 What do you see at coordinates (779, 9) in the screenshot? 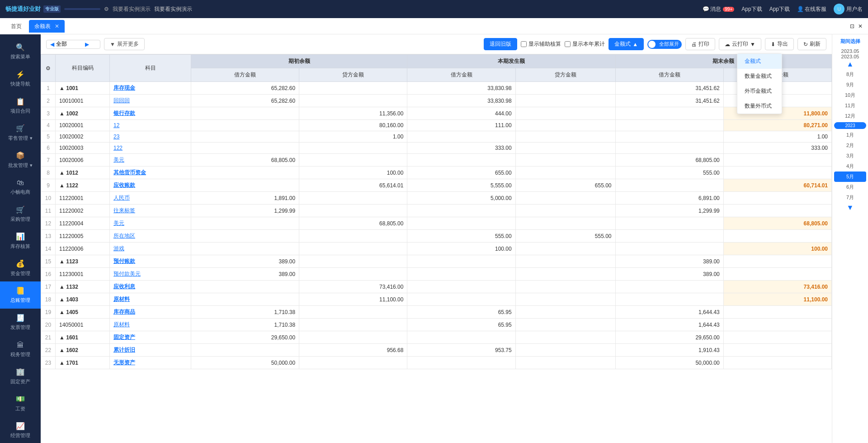
I see `app-download-label: App下载` at bounding box center [779, 9].